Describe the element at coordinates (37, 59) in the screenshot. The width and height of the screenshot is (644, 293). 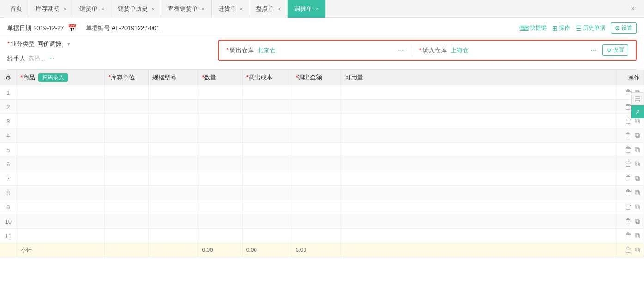
I see `handler-select: 选择...` at that location.